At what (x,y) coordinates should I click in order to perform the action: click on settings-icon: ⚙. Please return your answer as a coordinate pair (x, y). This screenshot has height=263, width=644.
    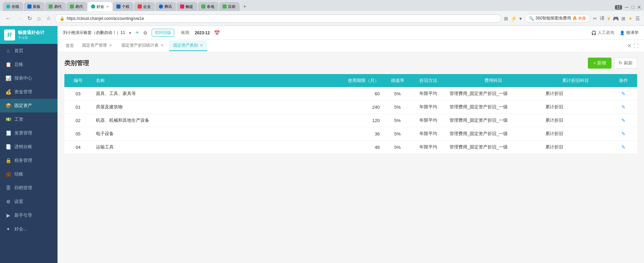
    Looking at the image, I should click on (8, 202).